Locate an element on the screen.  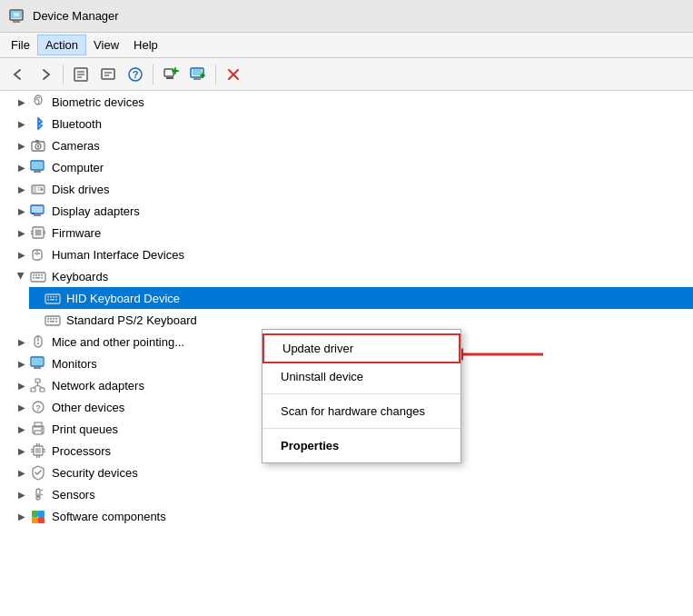
tree-item-firmware: ▶ Firmware is located at coordinates (354, 233).